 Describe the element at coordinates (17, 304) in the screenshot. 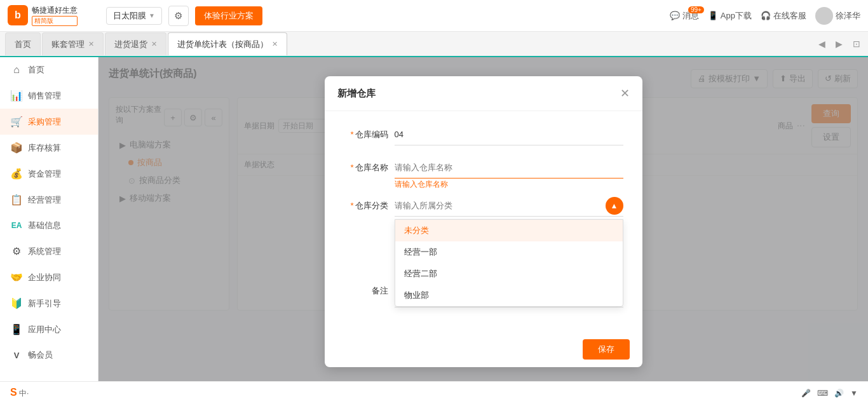

I see `guide-icon: 🔰` at that location.